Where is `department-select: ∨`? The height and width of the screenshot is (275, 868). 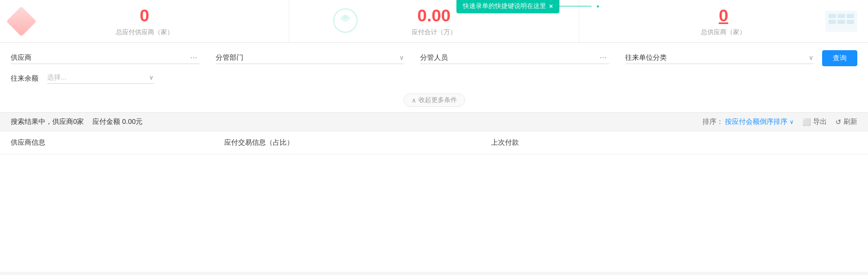 department-select: ∨ is located at coordinates (326, 58).